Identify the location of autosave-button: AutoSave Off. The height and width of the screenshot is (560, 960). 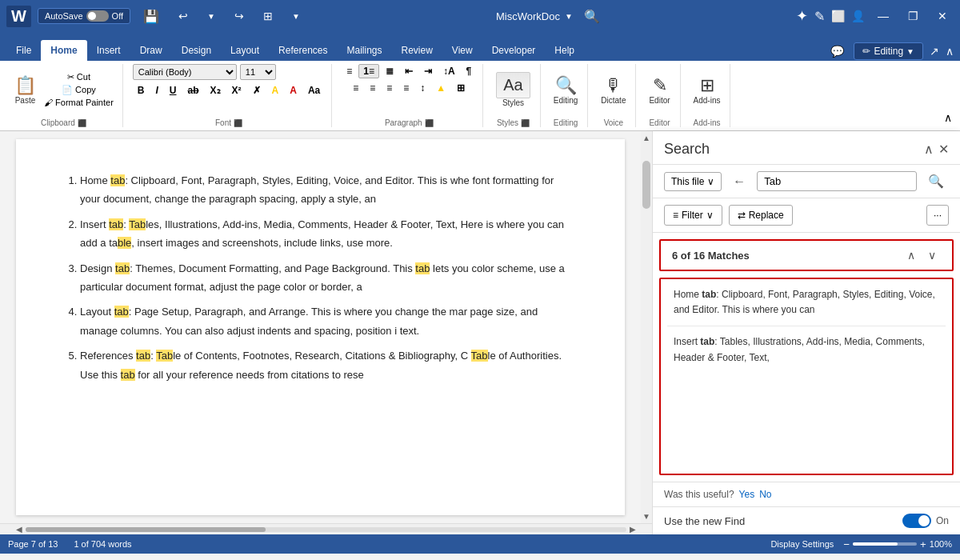
(84, 16).